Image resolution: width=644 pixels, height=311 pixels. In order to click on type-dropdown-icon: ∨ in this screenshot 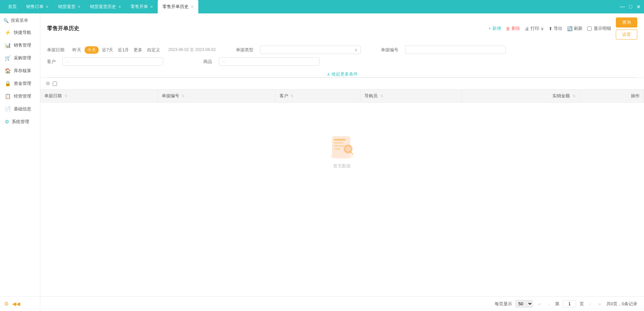, I will do `click(356, 50)`.